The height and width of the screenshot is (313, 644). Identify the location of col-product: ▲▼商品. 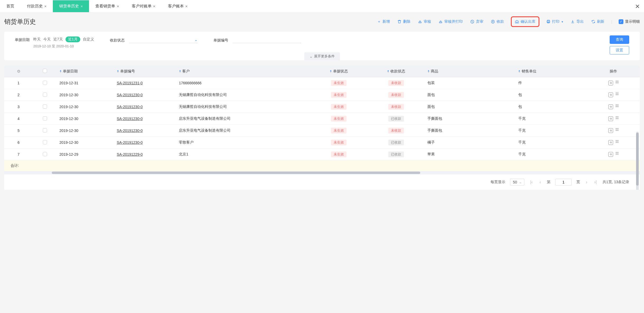
(470, 71).